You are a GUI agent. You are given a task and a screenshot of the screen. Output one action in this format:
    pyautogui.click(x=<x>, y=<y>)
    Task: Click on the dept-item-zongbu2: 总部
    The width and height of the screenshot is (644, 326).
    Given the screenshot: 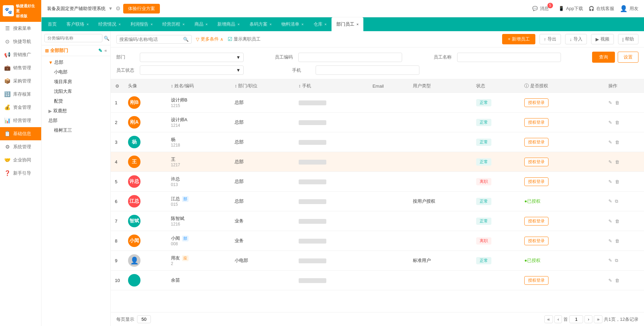 What is the action you would take?
    pyautogui.click(x=76, y=121)
    